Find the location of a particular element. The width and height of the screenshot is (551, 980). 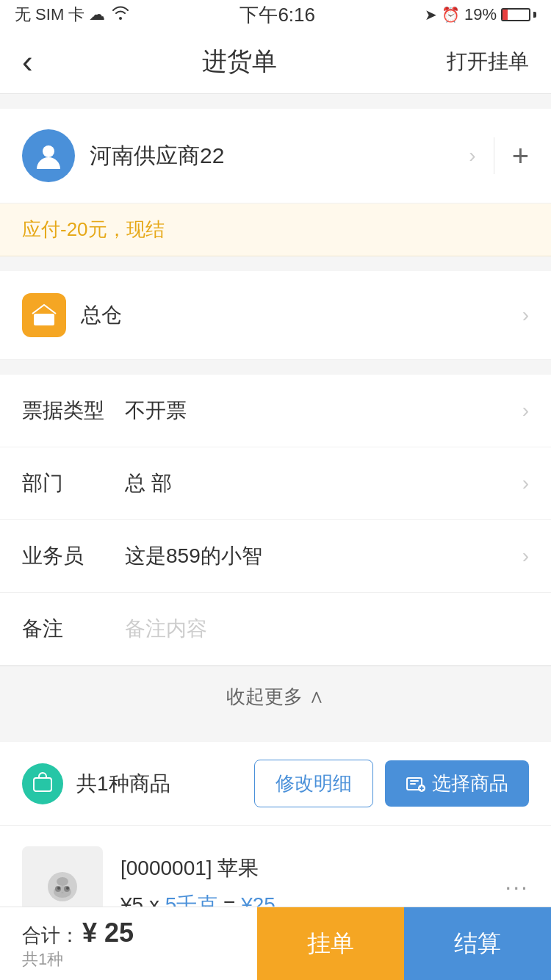

total-area: 合计： ¥ 25 共1种 is located at coordinates (129, 944).